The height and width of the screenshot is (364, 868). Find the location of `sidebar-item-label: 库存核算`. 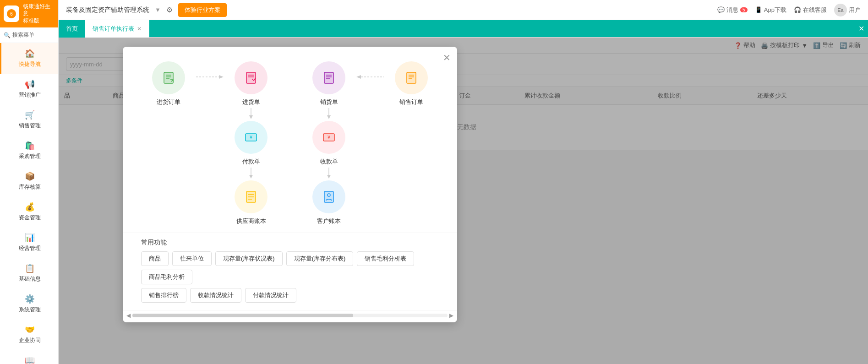

sidebar-item-label: 库存核算 is located at coordinates (30, 187).